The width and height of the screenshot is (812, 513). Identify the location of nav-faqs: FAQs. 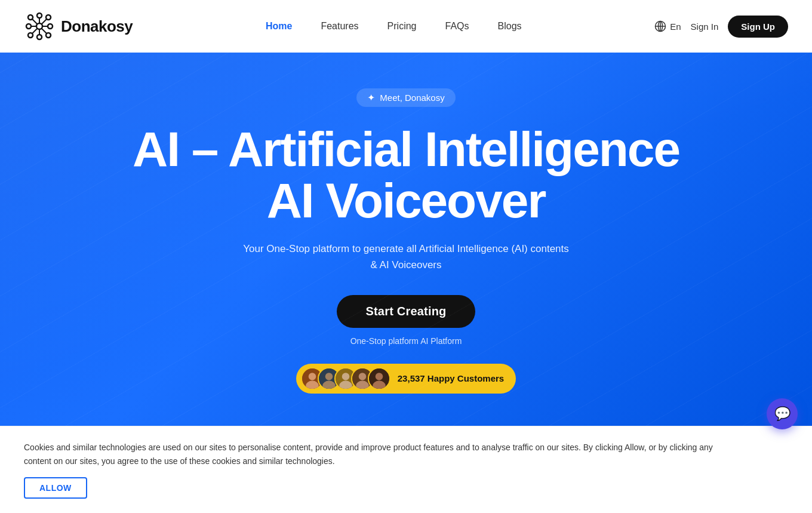
(457, 26).